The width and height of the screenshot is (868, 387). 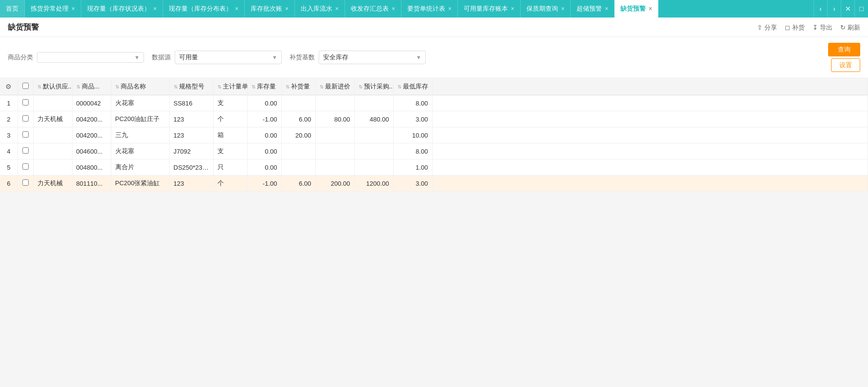 What do you see at coordinates (413, 135) in the screenshot?
I see `row-min-stock: 10.00` at bounding box center [413, 135].